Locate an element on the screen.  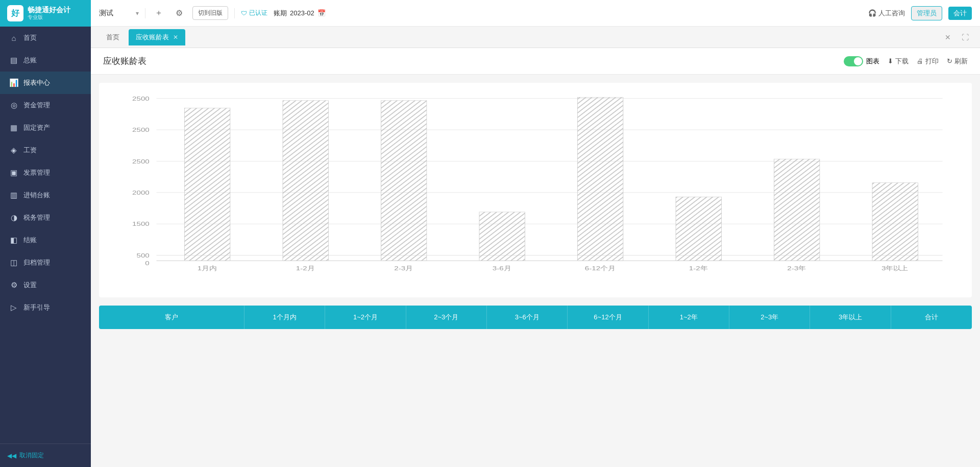
sidebar-item-archive: ◫ 归档管理 is located at coordinates (45, 263).